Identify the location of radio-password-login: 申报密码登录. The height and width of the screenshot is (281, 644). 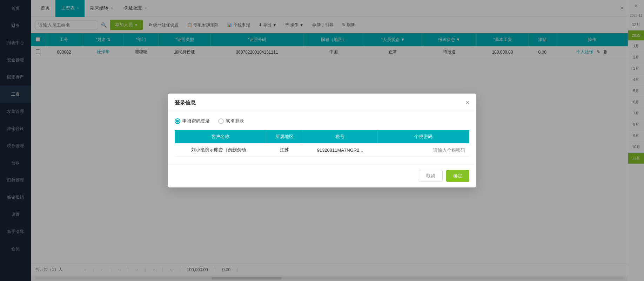
(192, 121).